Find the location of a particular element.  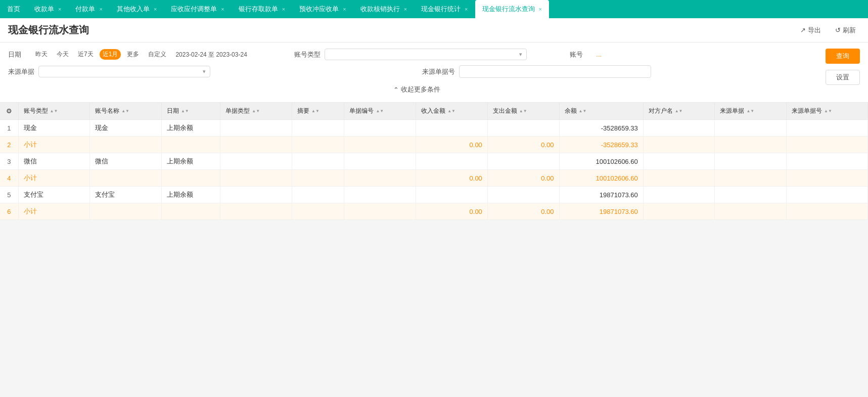

page-header: 现金银行流水查询 ↗ 导出 ↺ 刷新 is located at coordinates (434, 30).